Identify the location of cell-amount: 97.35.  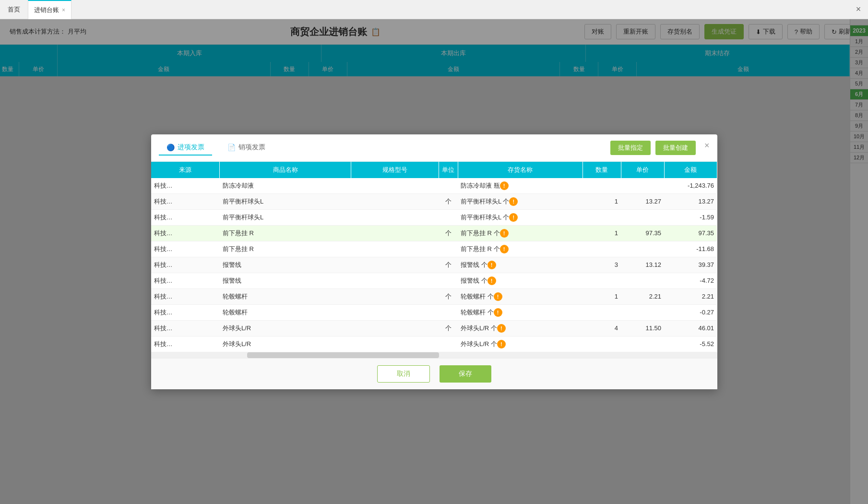
(690, 233).